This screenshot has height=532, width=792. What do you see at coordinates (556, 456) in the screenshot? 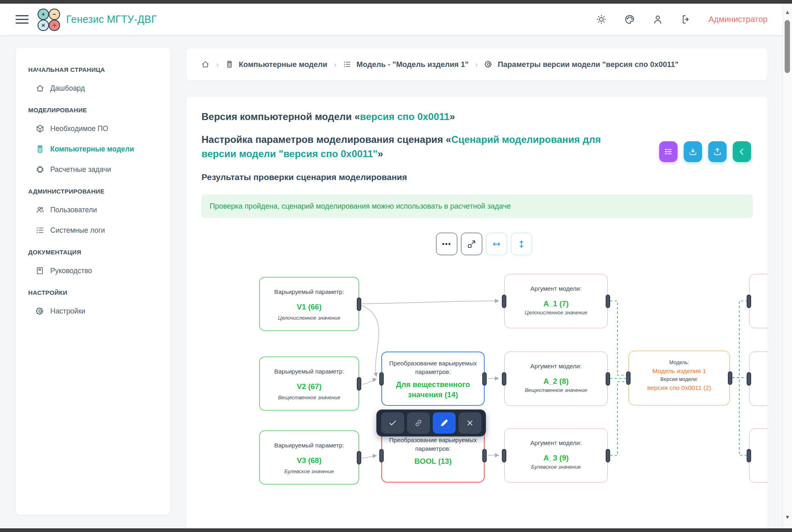
I see `node-argument-a3: Аргумент модели: A_3 (9) Булевское значе…` at bounding box center [556, 456].